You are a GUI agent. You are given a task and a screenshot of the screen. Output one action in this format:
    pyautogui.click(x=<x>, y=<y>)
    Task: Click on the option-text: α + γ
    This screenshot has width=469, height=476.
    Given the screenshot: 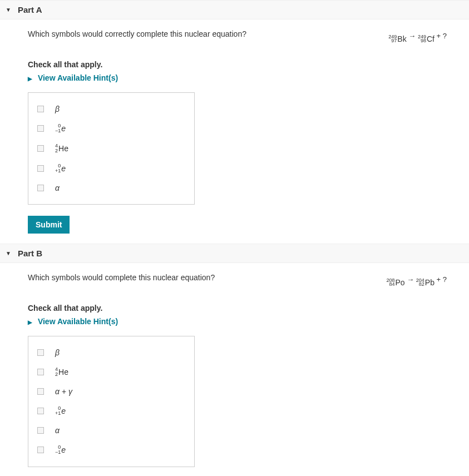 What is the action you would take?
    pyautogui.click(x=63, y=391)
    